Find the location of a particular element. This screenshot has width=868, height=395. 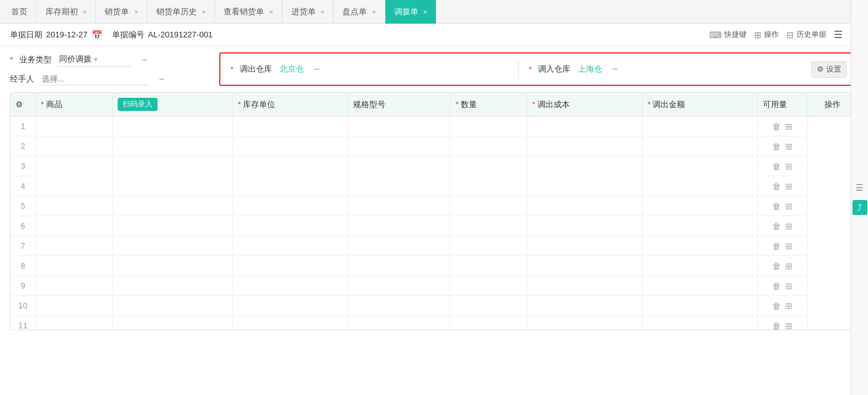

sidebar-export-button: ⤴ is located at coordinates (860, 207).